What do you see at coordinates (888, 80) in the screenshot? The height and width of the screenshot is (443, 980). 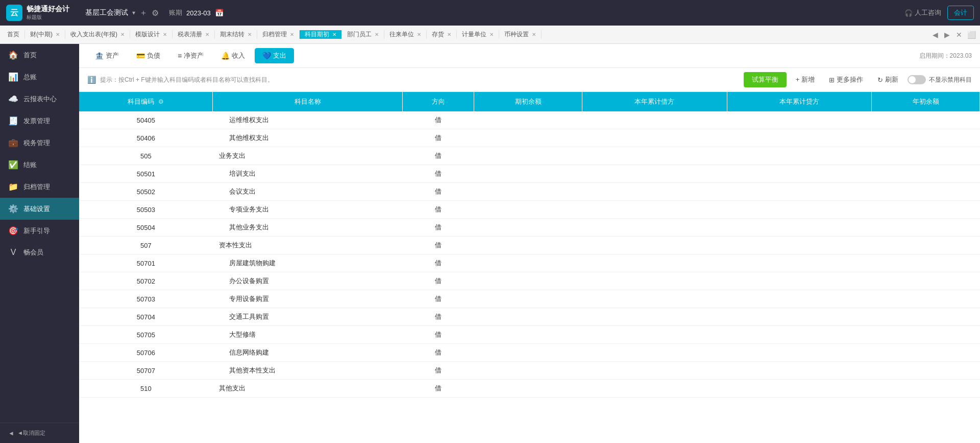 I see `refresh-button: ↻ 刷新` at bounding box center [888, 80].